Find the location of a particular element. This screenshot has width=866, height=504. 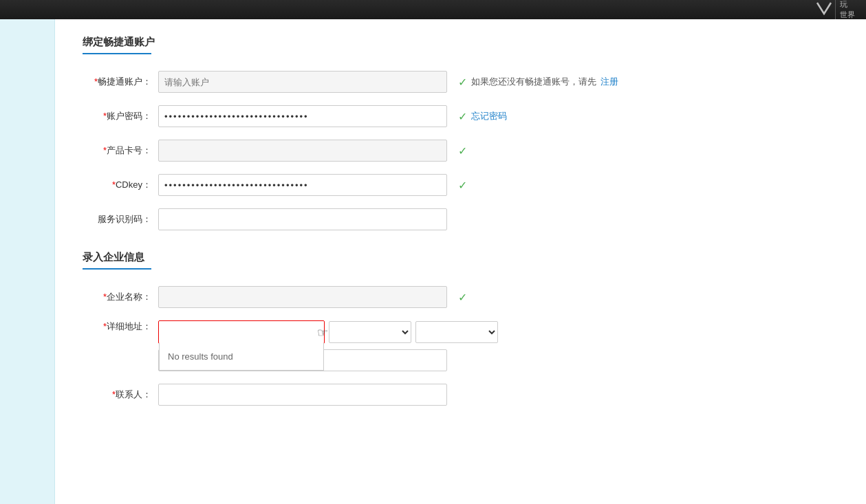

address-label: *详细地址： is located at coordinates (120, 327).